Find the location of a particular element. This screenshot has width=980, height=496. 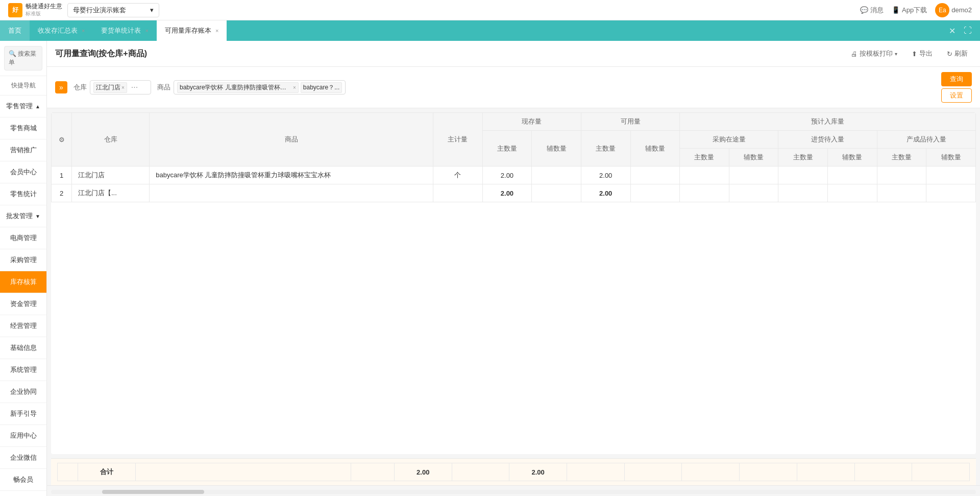

org-selector: 母婴行业演示账套 ▾ is located at coordinates (113, 10).